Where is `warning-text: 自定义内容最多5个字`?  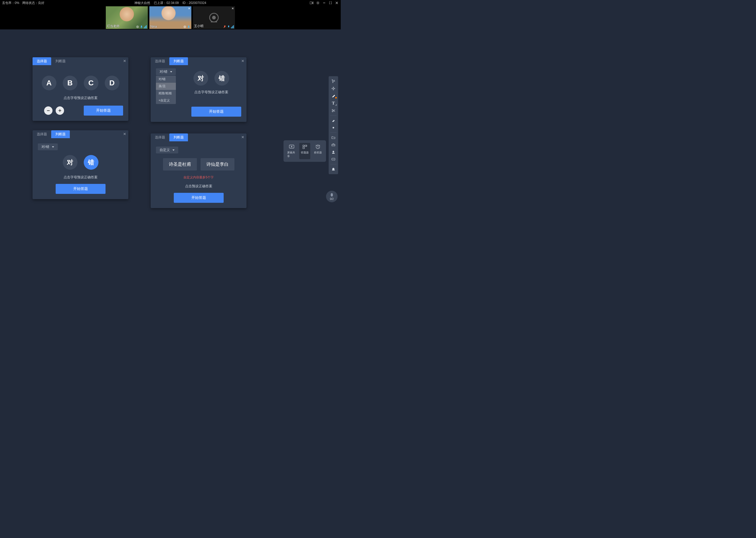 warning-text: 自定义内容最多5个字 is located at coordinates (199, 178).